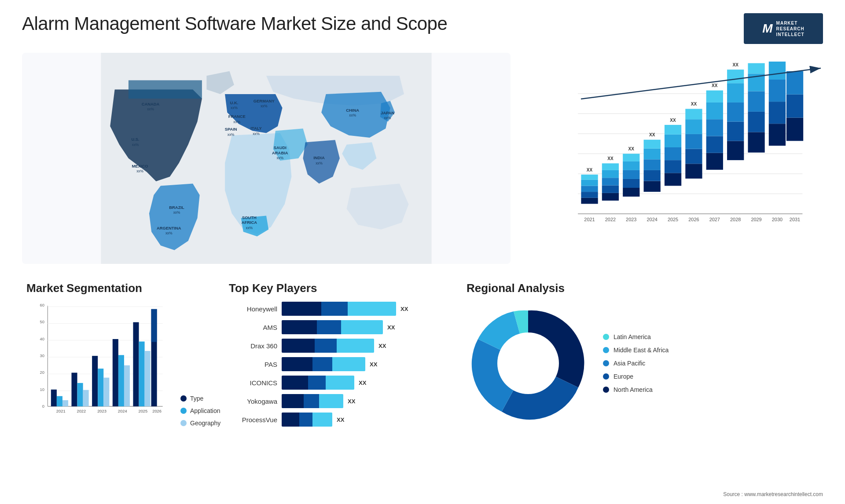  I want to click on legend-dot-application, so click(184, 411).